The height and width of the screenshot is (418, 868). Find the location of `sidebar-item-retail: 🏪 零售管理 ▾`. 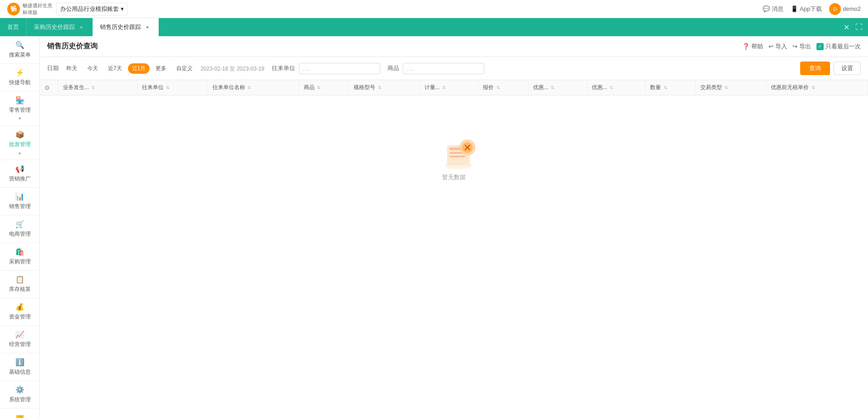

sidebar-item-retail: 🏪 零售管理 ▾ is located at coordinates (20, 109).